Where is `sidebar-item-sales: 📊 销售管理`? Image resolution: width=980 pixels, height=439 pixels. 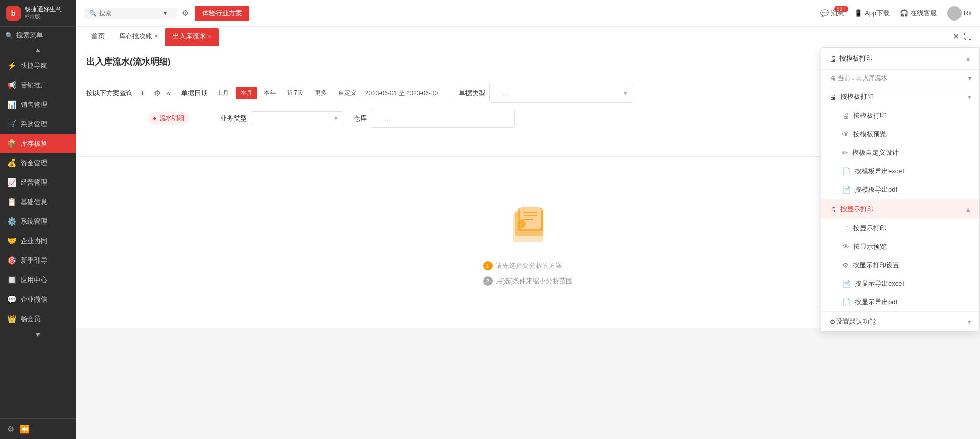
sidebar-item-sales: 📊 销售管理 is located at coordinates (38, 105).